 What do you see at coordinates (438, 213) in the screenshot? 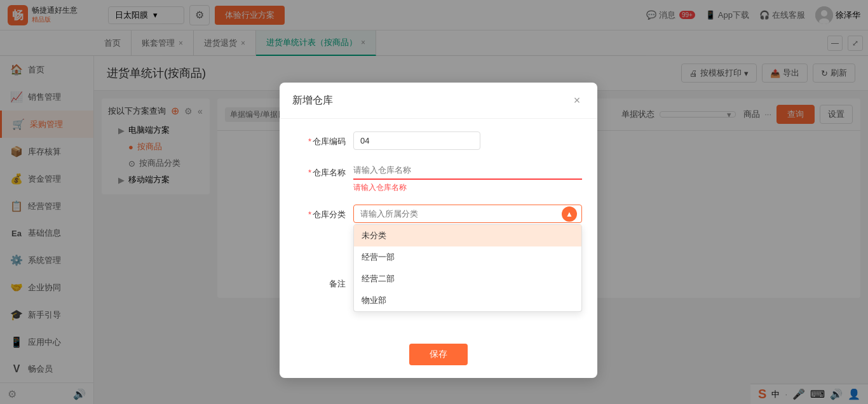
I see `form-row-category: 仓库分类 ▲ 未分类 经营一部 经营二部 物业部` at bounding box center [438, 213].